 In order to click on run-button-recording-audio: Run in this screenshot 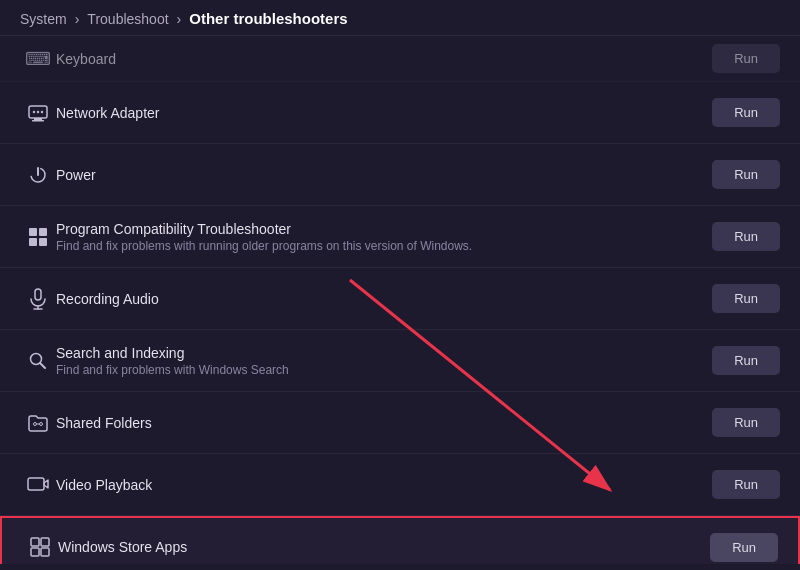, I will do `click(746, 298)`.